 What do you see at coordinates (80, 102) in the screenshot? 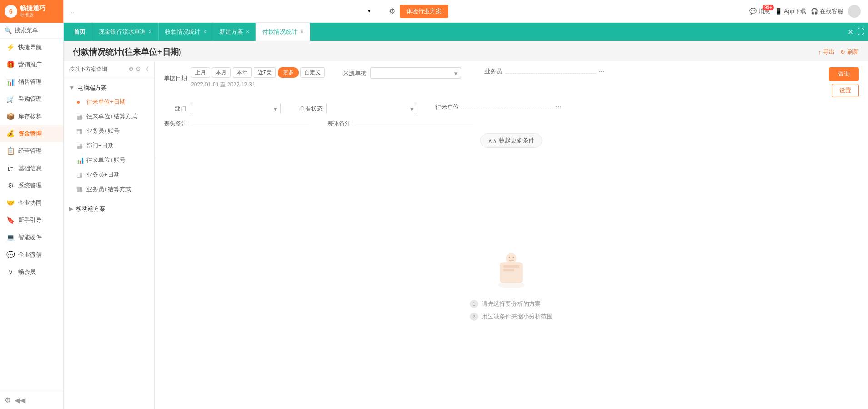
I see `unit-date-icon: ●` at bounding box center [80, 102].